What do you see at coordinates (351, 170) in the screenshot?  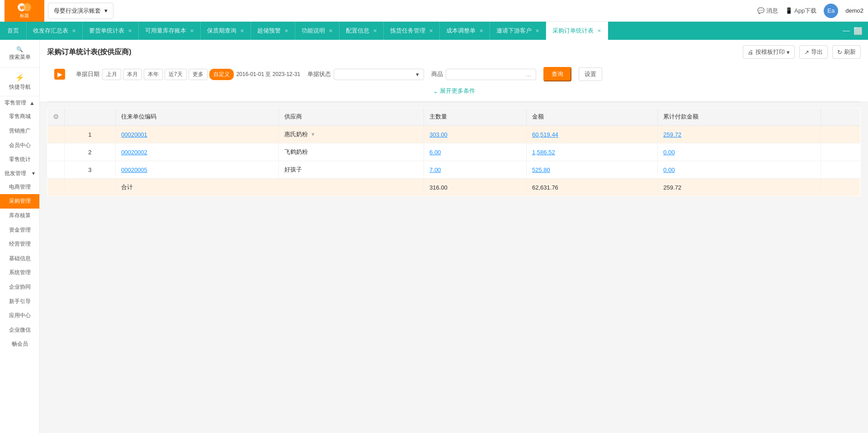 I see `row-3-supplier: 好孩子` at bounding box center [351, 170].